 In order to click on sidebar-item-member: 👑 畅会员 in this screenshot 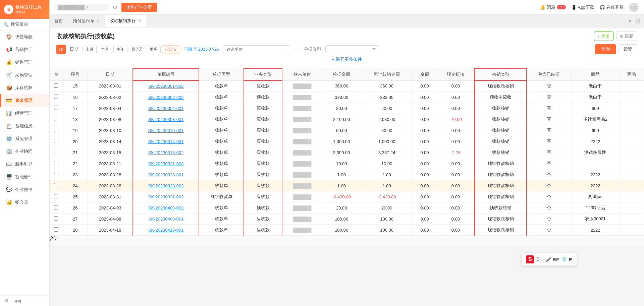, I will do `click(25, 202)`.